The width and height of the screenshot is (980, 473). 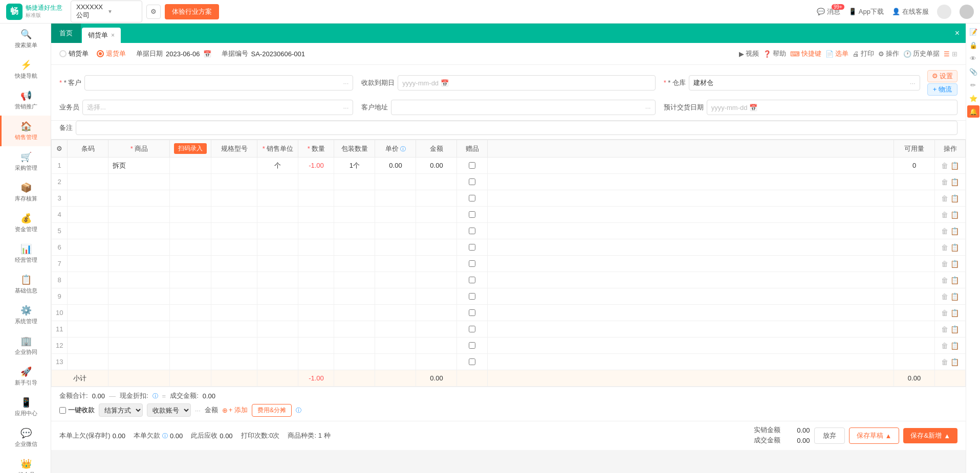 I want to click on sidebar-item-inventory: 📦 库存核算, so click(x=26, y=192).